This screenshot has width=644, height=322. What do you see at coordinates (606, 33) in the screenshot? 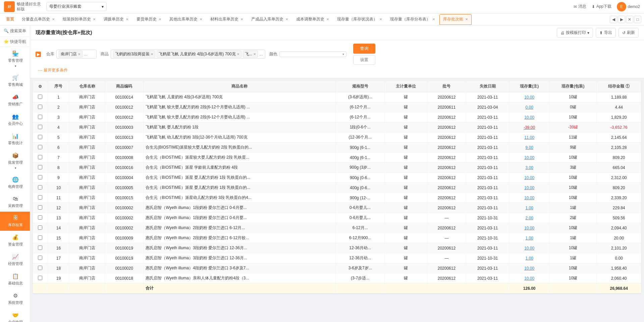
I see `export-button: ⬆ 导出` at bounding box center [606, 33].